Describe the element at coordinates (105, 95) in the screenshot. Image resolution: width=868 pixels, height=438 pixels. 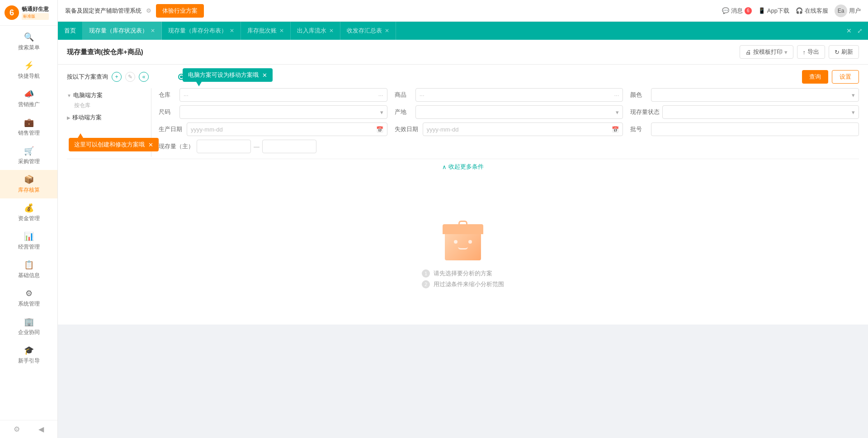
I see `scheme-pc-group: ▼ 电脑端方案` at that location.